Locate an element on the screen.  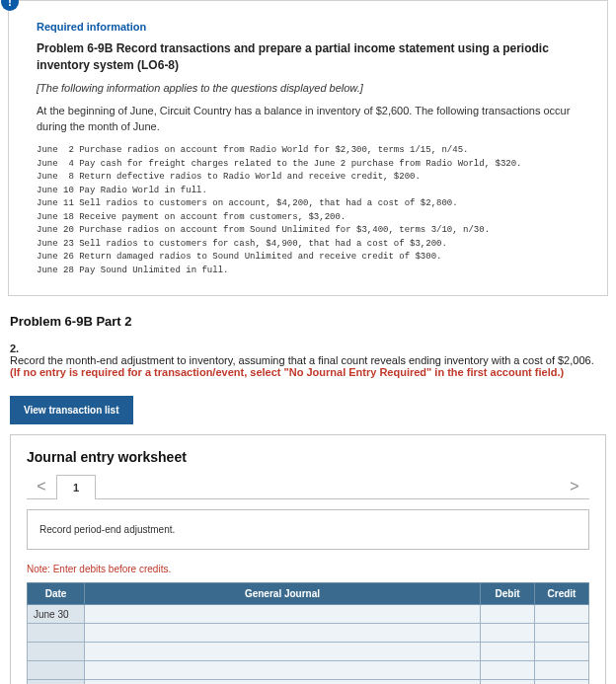
th-debit: Debit is located at coordinates (507, 594).